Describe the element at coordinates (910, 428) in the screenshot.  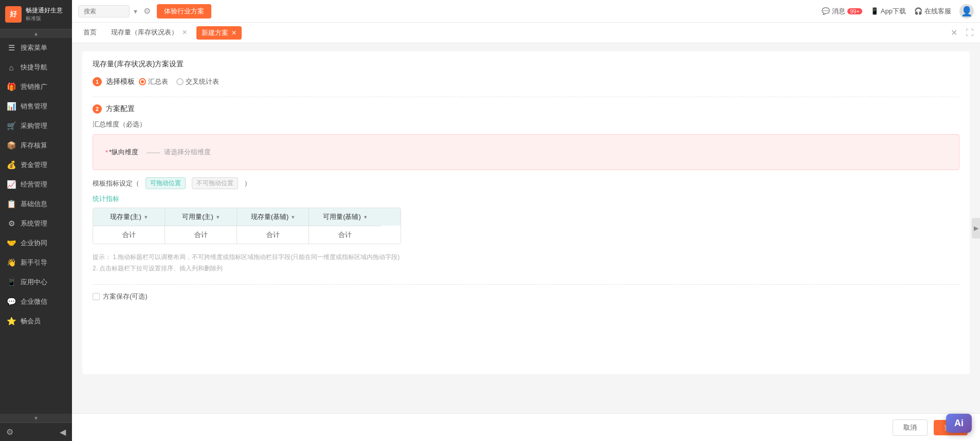
I see `cancel-button: 取消` at that location.